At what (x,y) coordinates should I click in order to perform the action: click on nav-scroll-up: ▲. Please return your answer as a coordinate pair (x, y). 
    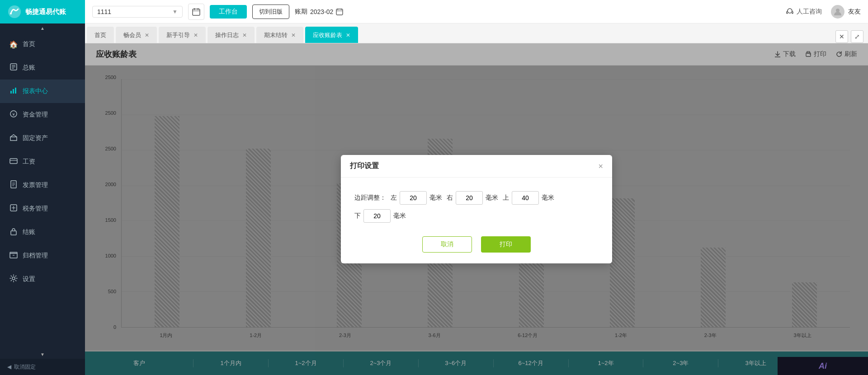
    Looking at the image, I should click on (42, 28).